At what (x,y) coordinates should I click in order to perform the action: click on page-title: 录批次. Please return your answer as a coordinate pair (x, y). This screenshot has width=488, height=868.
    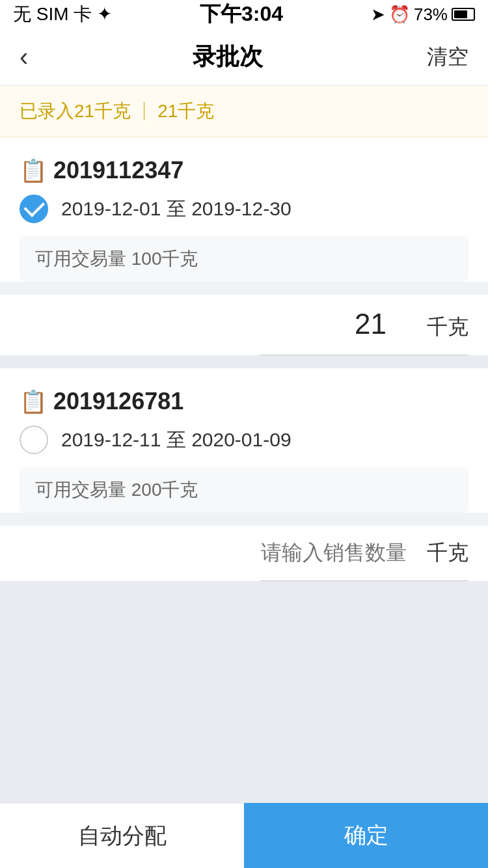
    Looking at the image, I should click on (228, 57).